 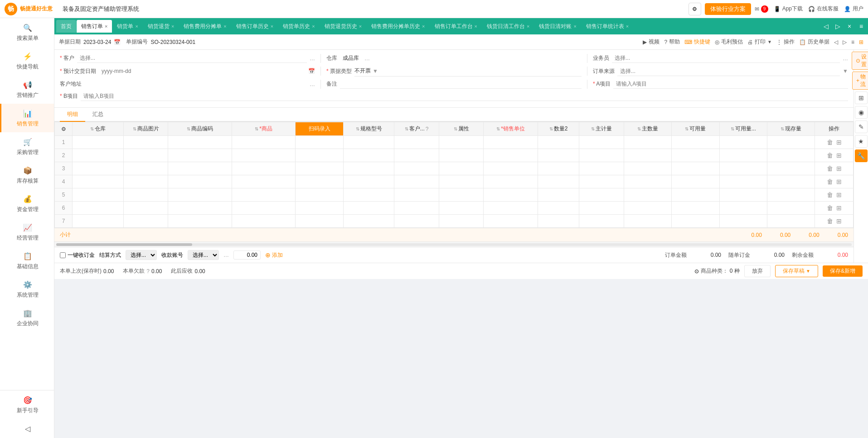 What do you see at coordinates (202, 71) in the screenshot?
I see `delivery-date-input` at bounding box center [202, 71].